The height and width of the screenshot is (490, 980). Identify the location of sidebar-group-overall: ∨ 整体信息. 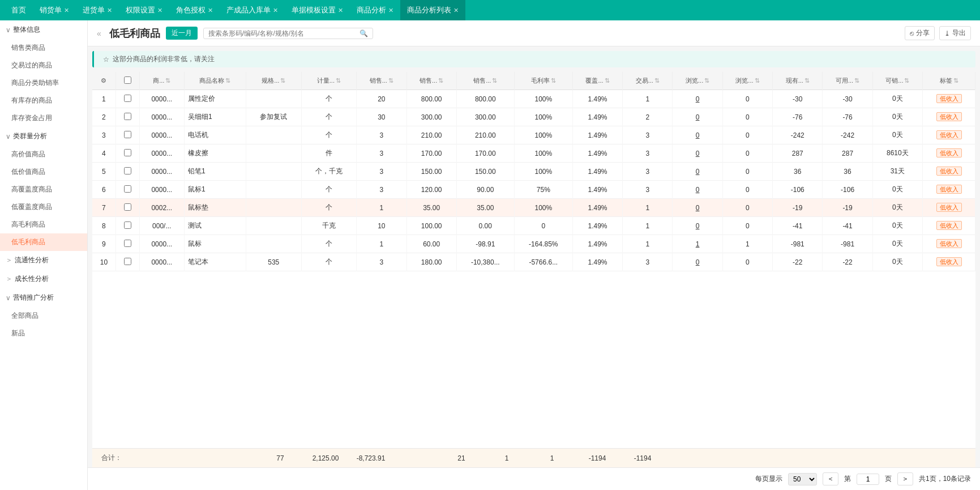
(44, 29).